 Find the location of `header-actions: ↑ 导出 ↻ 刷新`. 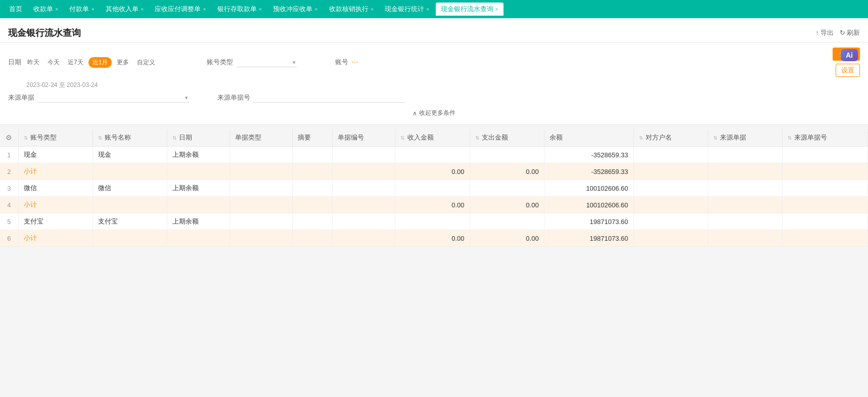

header-actions: ↑ 导出 ↻ 刷新 is located at coordinates (838, 33).